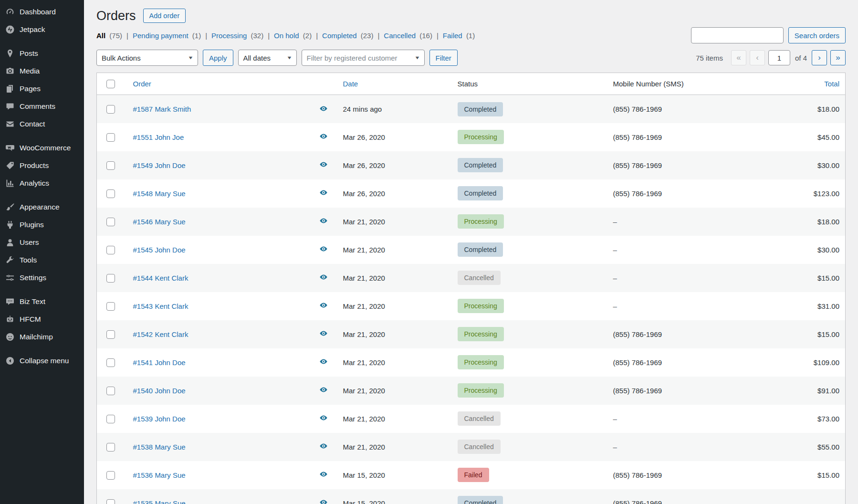  What do you see at coordinates (481, 165) in the screenshot?
I see `status-badge: Completed` at bounding box center [481, 165].